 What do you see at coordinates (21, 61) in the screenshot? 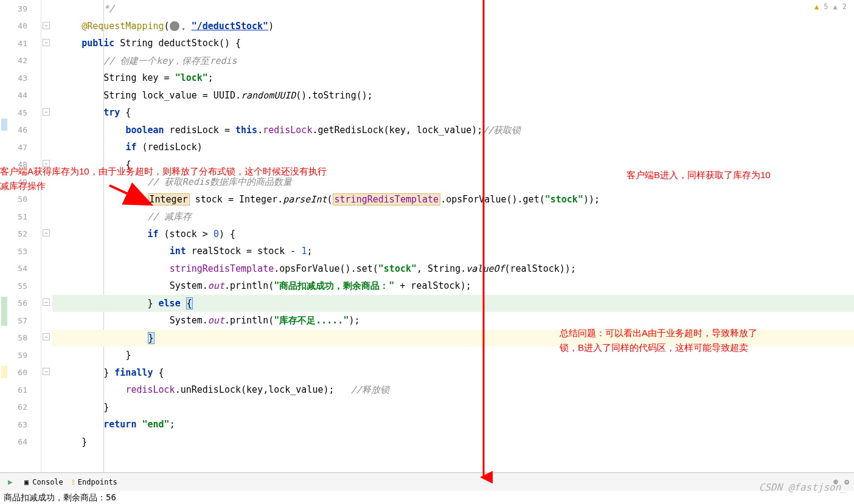
I see `line-number: 42` at bounding box center [21, 61].